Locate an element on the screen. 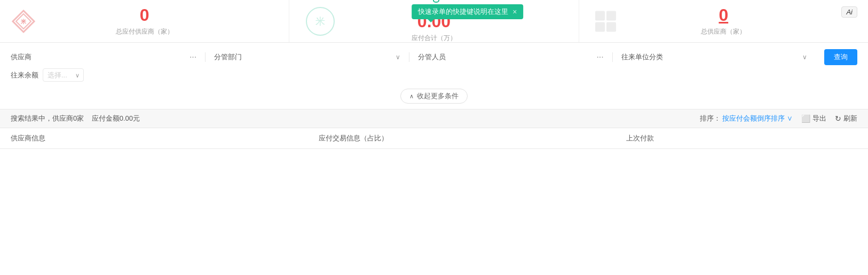 The width and height of the screenshot is (868, 275). payable-suppliers-count: 0 is located at coordinates (145, 15).